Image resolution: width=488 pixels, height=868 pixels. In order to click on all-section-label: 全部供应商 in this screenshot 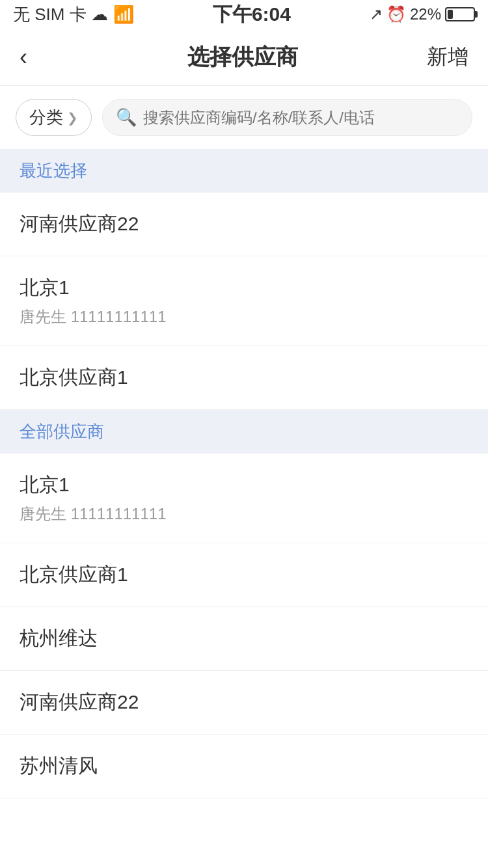, I will do `click(62, 431)`.